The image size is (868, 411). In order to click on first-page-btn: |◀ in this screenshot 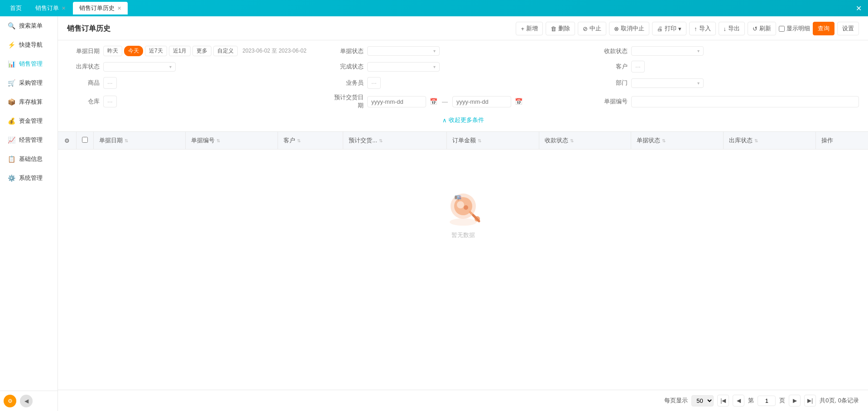, I will do `click(723, 401)`.